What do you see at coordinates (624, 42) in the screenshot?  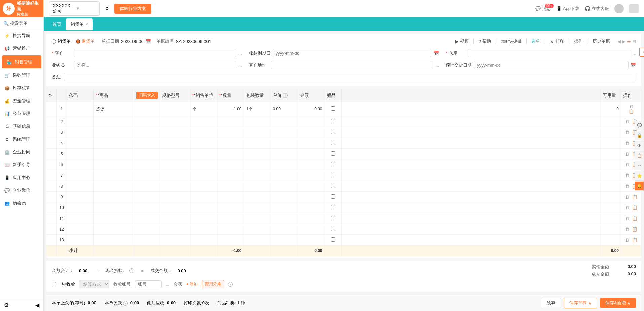 I see `next-record-icon: ▶` at bounding box center [624, 42].